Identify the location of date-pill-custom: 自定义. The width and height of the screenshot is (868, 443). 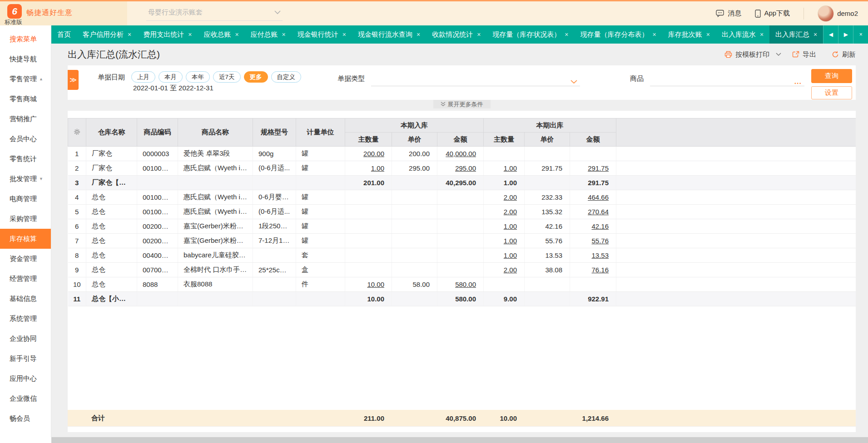
(286, 77).